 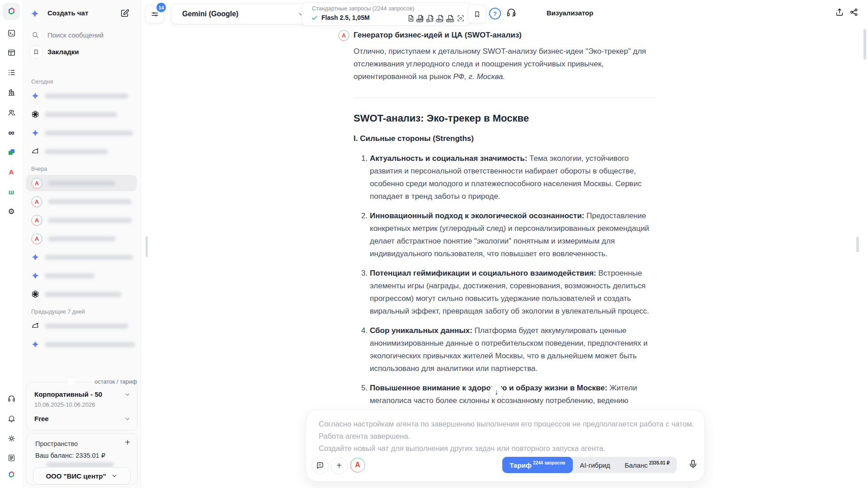 I want to click on attach-button: +, so click(x=339, y=465).